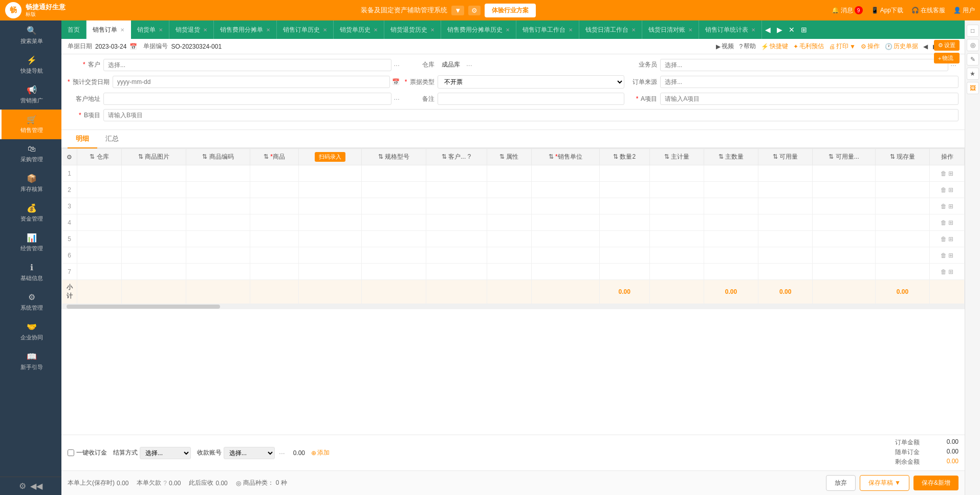 This screenshot has width=980, height=495. What do you see at coordinates (677, 157) in the screenshot?
I see `th-main-unit: ⇅ 主计量` at bounding box center [677, 157].